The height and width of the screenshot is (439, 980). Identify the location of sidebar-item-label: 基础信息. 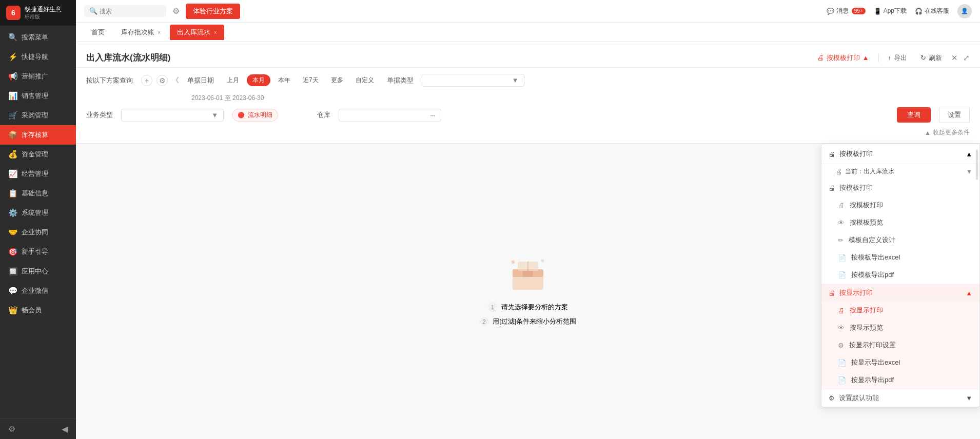
(35, 193).